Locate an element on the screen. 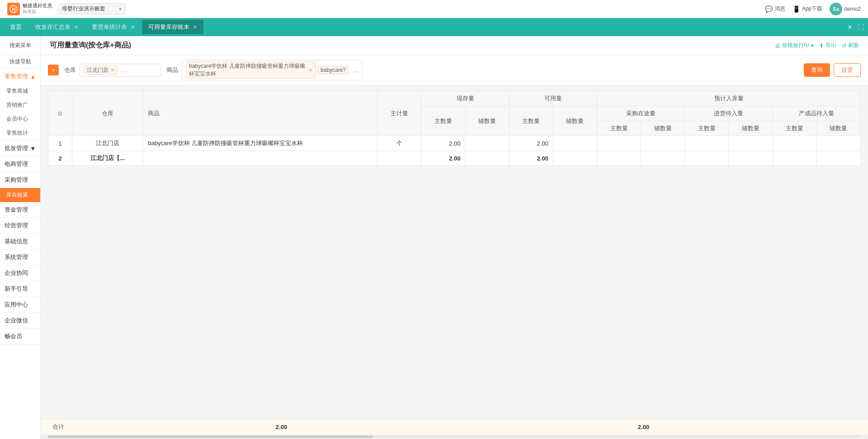  chevron-up-icon: ▲ is located at coordinates (33, 77).